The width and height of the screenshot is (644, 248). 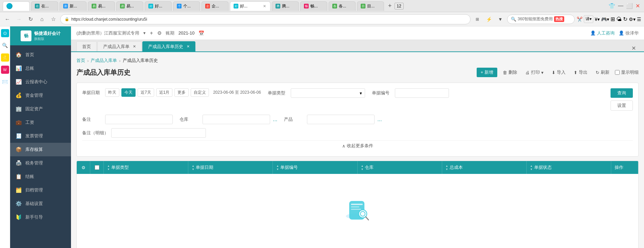 I want to click on tab-chang: 畅 畅..., so click(x=314, y=6).